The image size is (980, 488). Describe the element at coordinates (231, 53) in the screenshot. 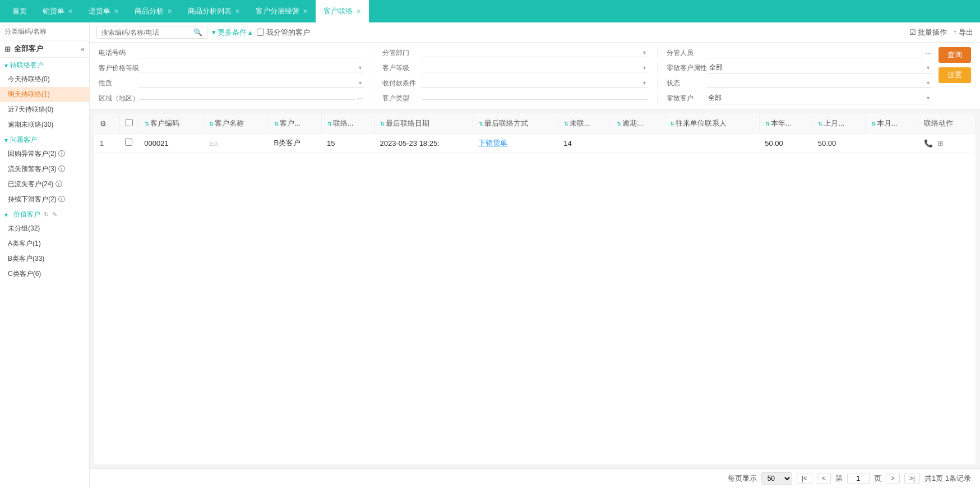

I see `filter-phone-cell: 电话号码` at that location.